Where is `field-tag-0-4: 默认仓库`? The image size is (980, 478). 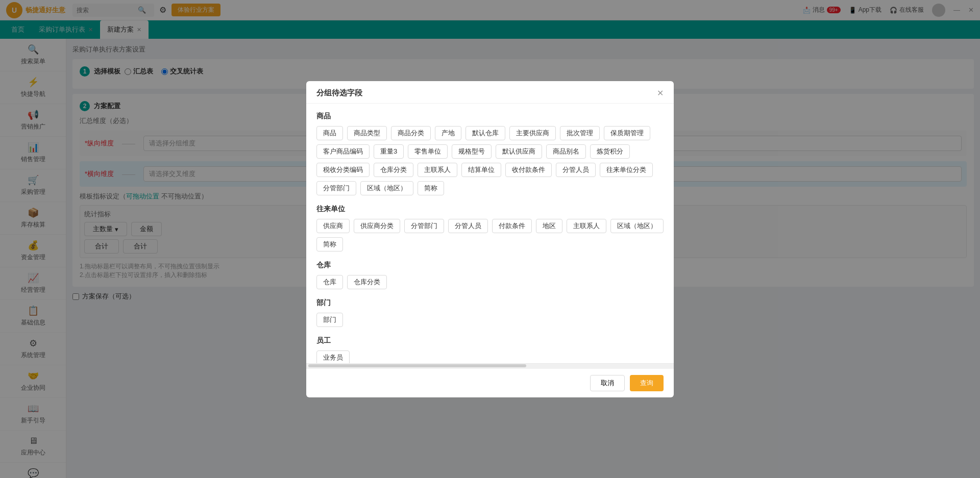
field-tag-0-4: 默认仓库 is located at coordinates (485, 133).